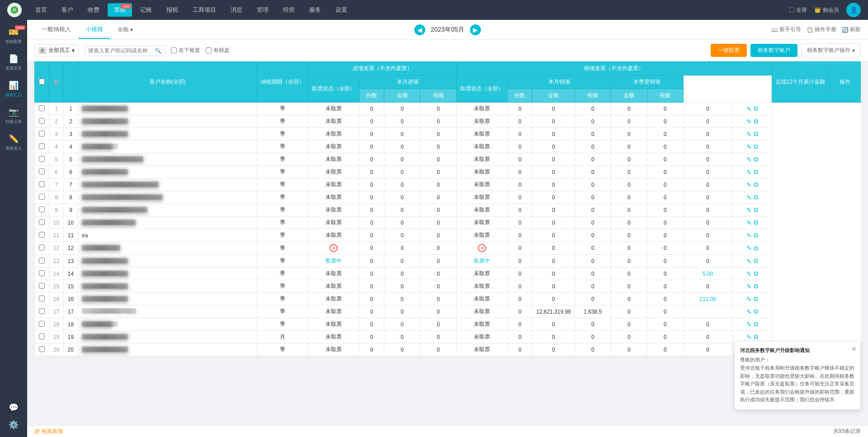 The image size is (868, 437). I want to click on user-avatar: 👤, so click(854, 10).